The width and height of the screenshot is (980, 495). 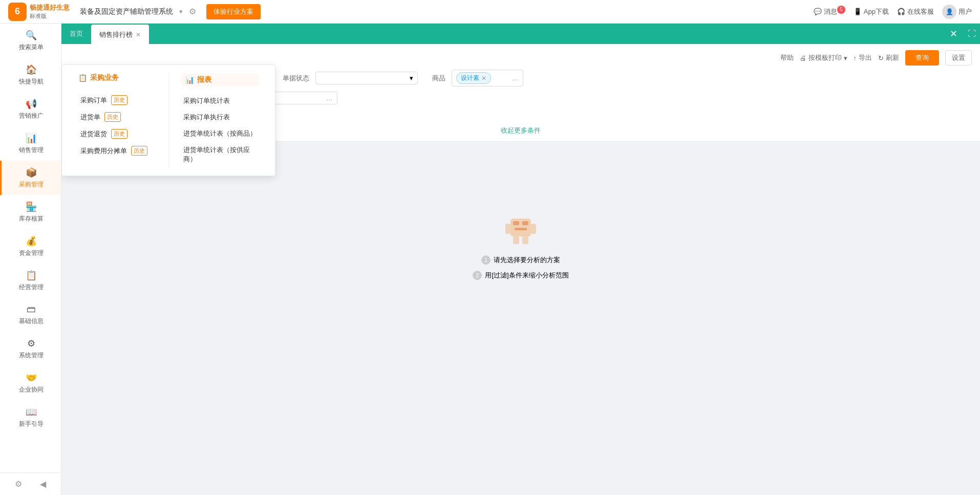 What do you see at coordinates (76, 34) in the screenshot?
I see `tab-home-label: 首页` at bounding box center [76, 34].